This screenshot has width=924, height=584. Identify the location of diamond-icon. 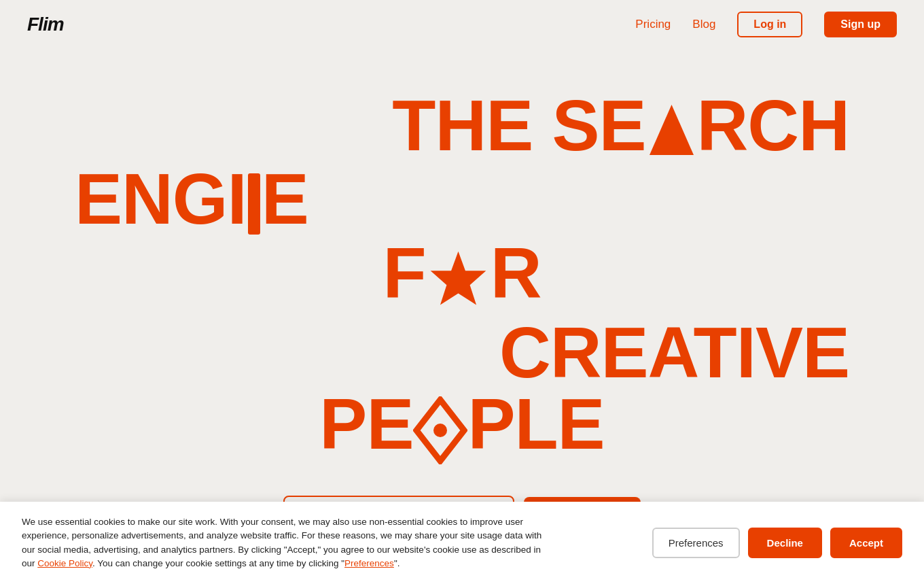
(440, 430).